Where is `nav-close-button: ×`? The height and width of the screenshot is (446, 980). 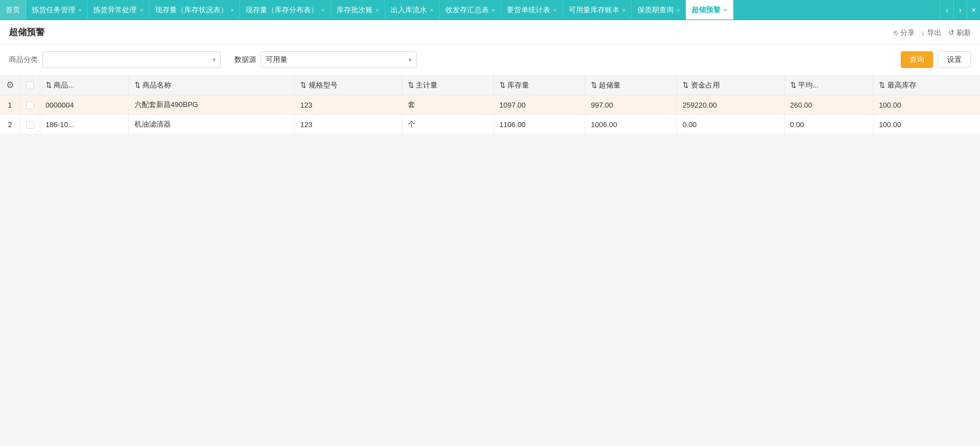 nav-close-button: × is located at coordinates (973, 10).